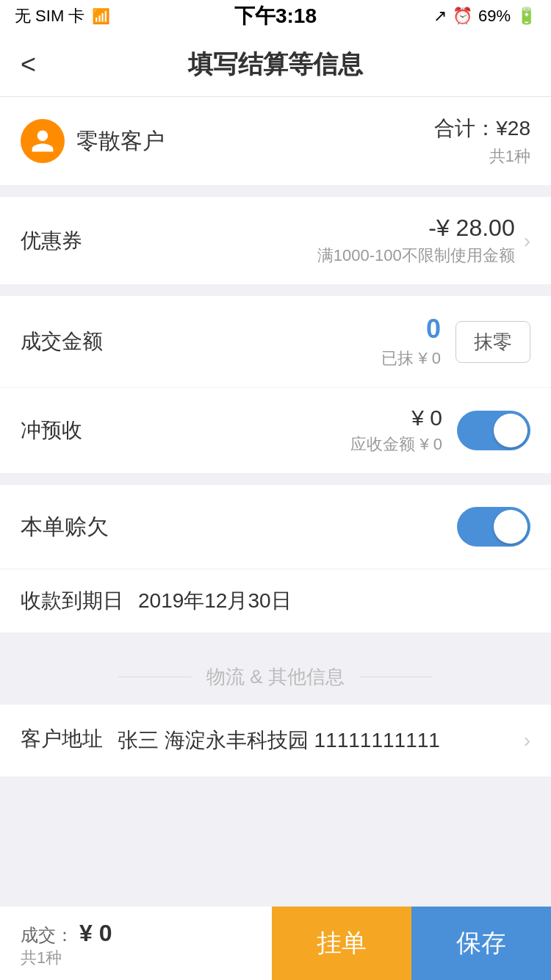 Image resolution: width=551 pixels, height=980 pixels. Describe the element at coordinates (72, 601) in the screenshot. I see `due-date-label: 收款到期日` at that location.